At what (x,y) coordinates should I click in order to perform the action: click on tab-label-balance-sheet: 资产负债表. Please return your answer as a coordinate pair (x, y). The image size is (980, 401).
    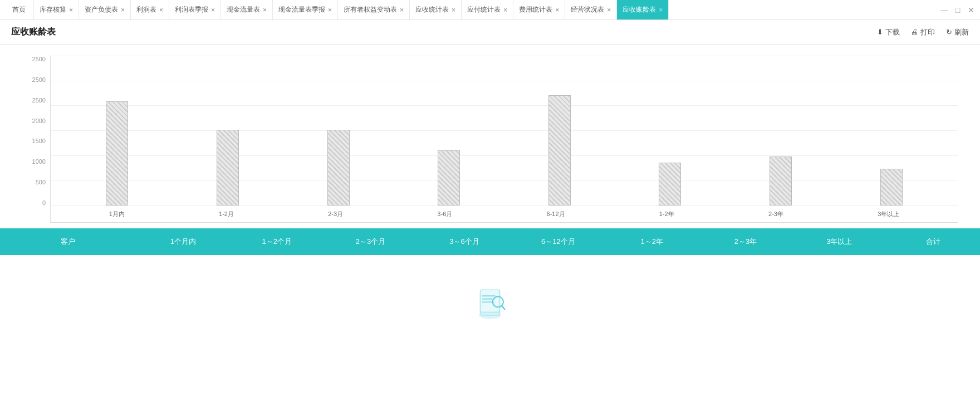
    Looking at the image, I should click on (101, 10).